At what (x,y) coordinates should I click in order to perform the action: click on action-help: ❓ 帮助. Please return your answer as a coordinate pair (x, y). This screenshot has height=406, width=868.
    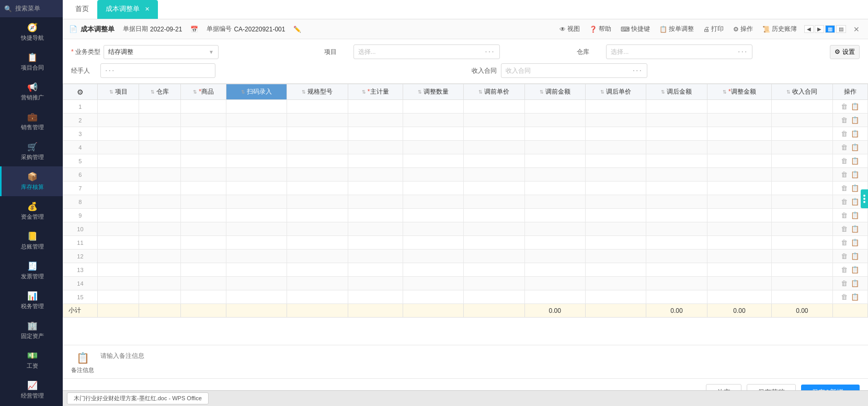
    Looking at the image, I should click on (600, 29).